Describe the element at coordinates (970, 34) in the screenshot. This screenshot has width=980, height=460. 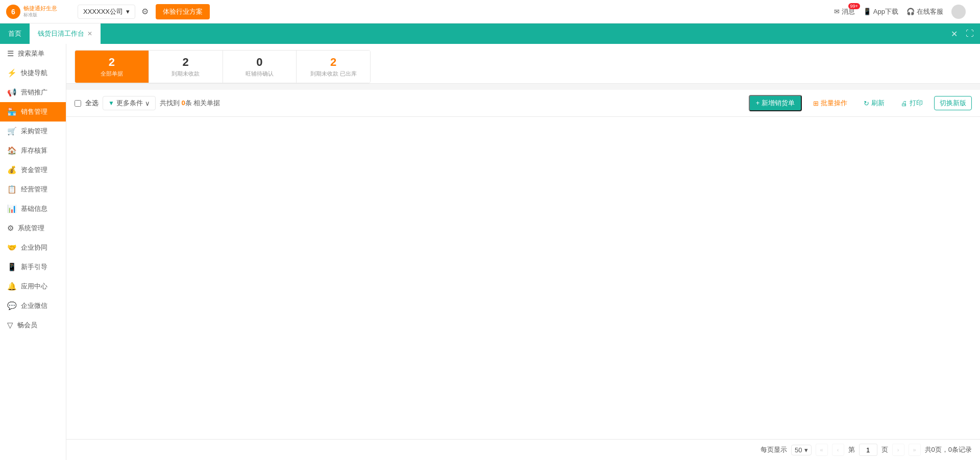
I see `tab-expand-icon: ⛶` at that location.